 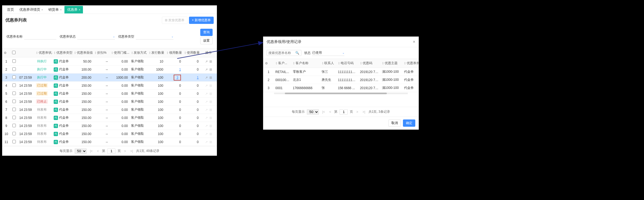 What do you see at coordinates (174, 20) in the screenshot?
I see `distribute-button: ⊞发放优惠券` at bounding box center [174, 20].